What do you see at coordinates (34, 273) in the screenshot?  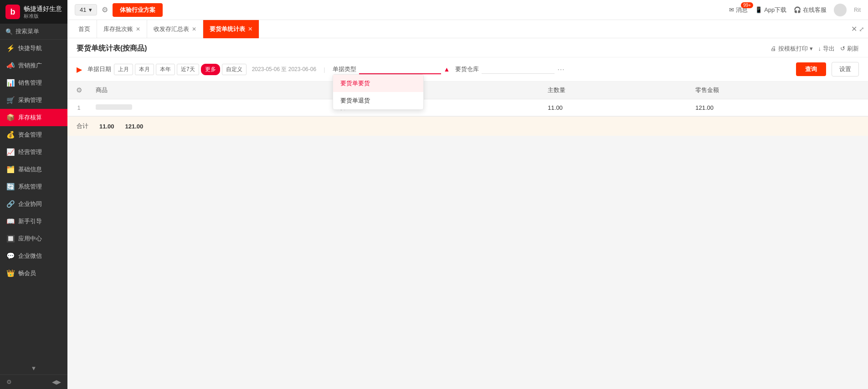 I see `sidebar-item-member: 👑畅会员` at bounding box center [34, 273].